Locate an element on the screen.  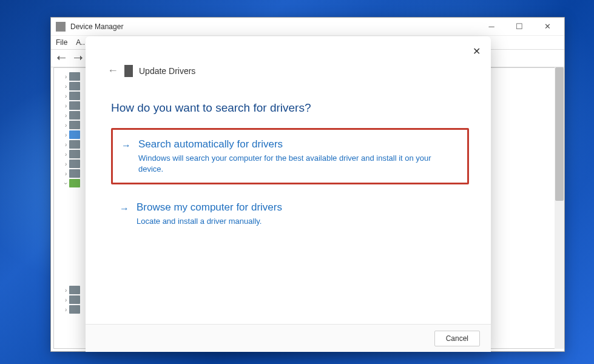
cancel-button: Cancel is located at coordinates (457, 339).